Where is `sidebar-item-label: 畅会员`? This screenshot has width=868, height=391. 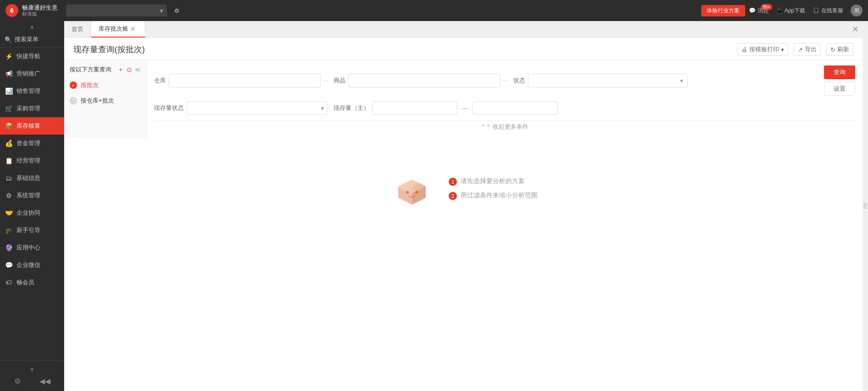
sidebar-item-label: 畅会员 is located at coordinates (26, 282).